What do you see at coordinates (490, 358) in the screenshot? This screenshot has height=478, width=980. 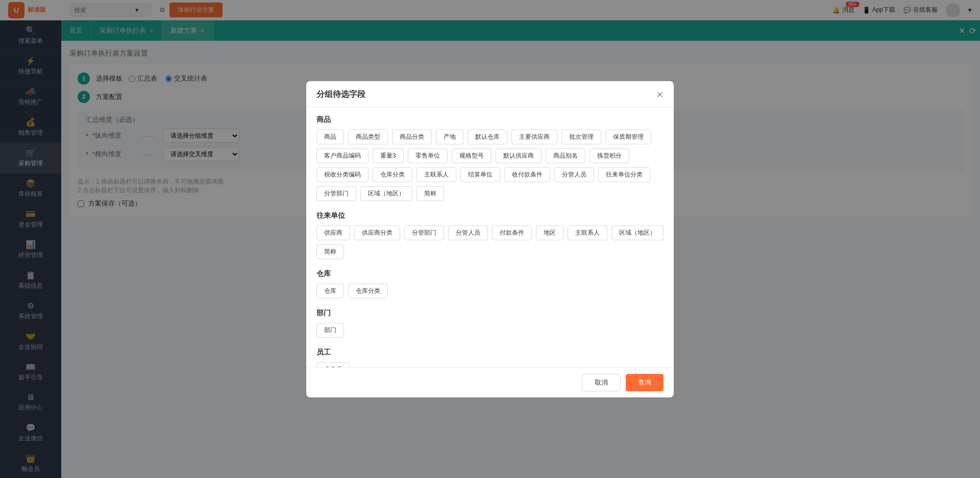 I see `section-employee: 员工业务员` at bounding box center [490, 358].